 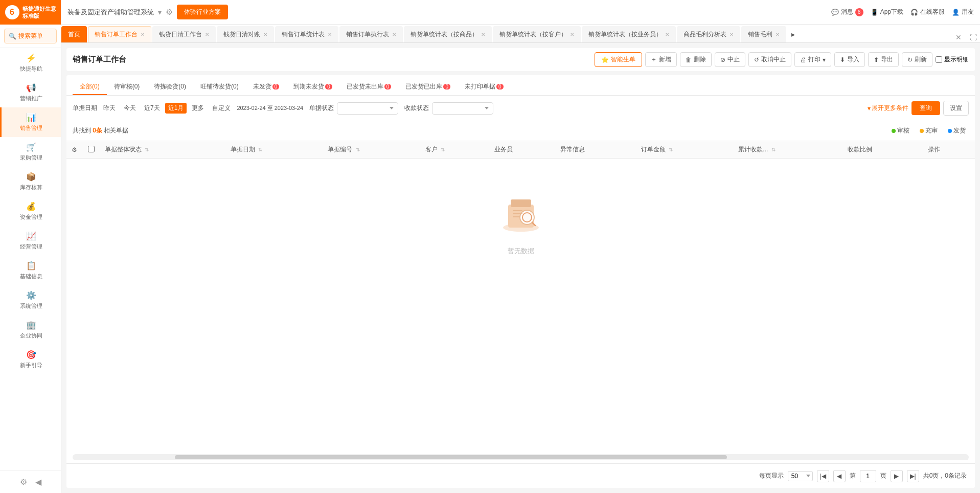 What do you see at coordinates (963, 12) in the screenshot?
I see `user-menu-button: 👤 用友` at bounding box center [963, 12].